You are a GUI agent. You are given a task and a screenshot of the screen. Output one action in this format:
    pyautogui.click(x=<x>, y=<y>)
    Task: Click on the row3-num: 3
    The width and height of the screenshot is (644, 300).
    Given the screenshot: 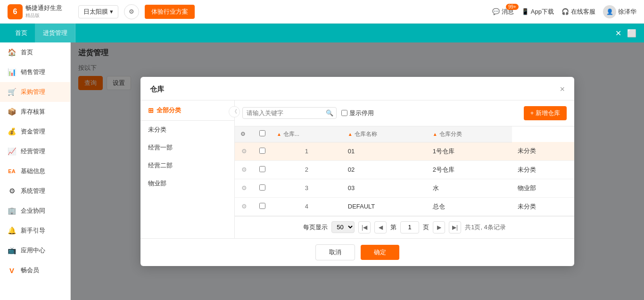 What is the action you would take?
    pyautogui.click(x=306, y=188)
    